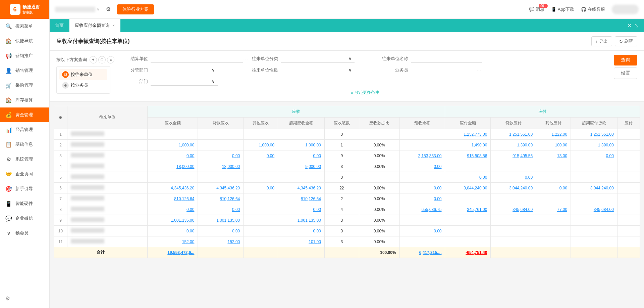 This screenshot has width=644, height=308. What do you see at coordinates (554, 9) in the screenshot?
I see `app-download-icon: 📱` at bounding box center [554, 9].